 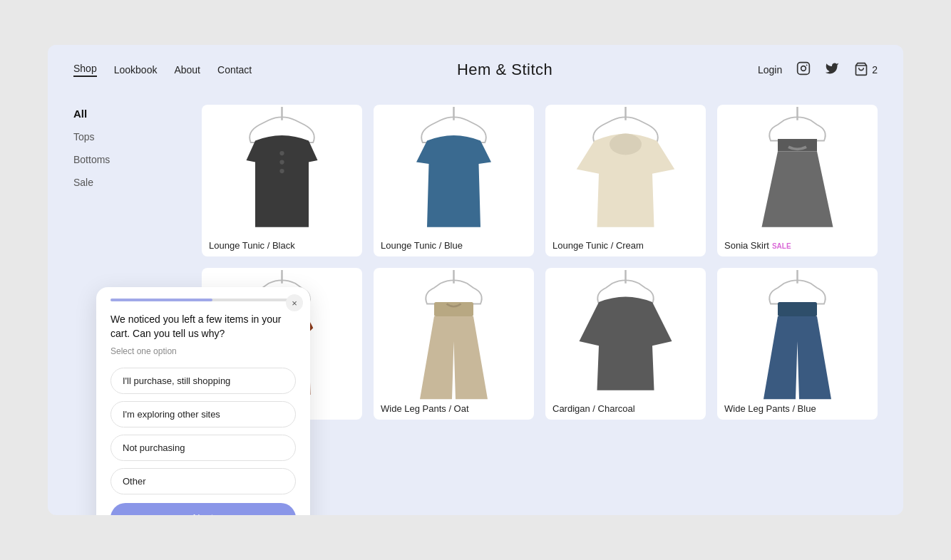 What do you see at coordinates (203, 294) in the screenshot?
I see `progress-bar-container` at bounding box center [203, 294].